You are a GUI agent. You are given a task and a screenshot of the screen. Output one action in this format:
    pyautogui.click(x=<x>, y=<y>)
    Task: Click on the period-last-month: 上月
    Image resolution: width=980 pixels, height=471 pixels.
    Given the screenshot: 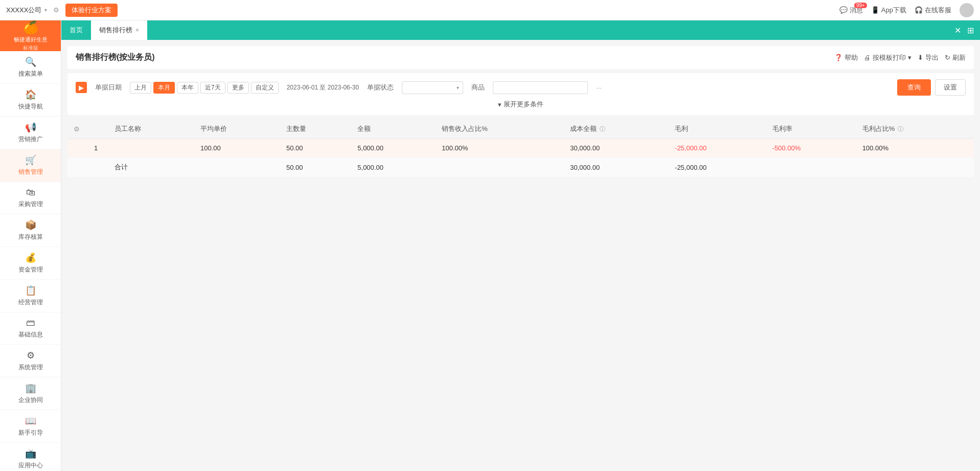 What is the action you would take?
    pyautogui.click(x=141, y=88)
    